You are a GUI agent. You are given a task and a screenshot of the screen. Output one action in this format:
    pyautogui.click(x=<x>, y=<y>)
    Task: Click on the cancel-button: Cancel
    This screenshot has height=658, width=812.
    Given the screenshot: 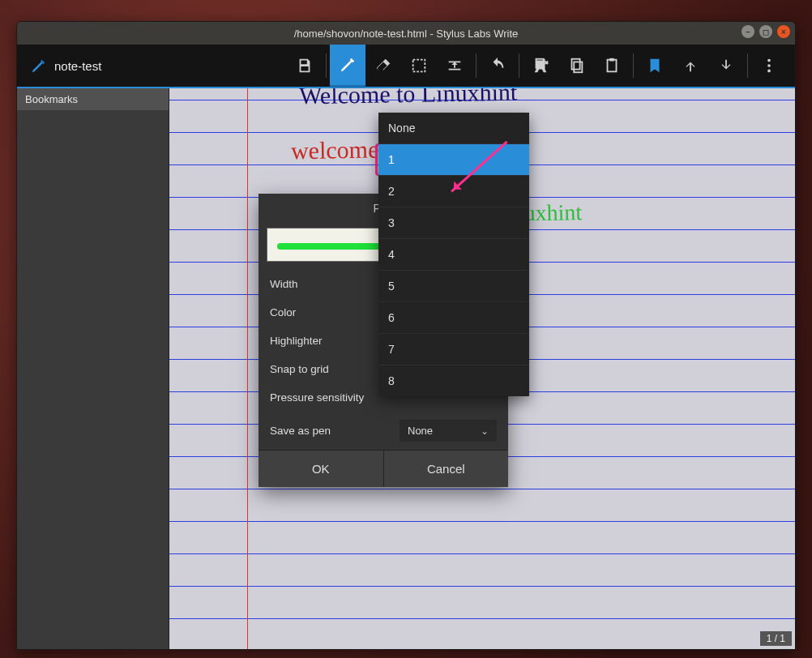 What is the action you would take?
    pyautogui.click(x=446, y=468)
    